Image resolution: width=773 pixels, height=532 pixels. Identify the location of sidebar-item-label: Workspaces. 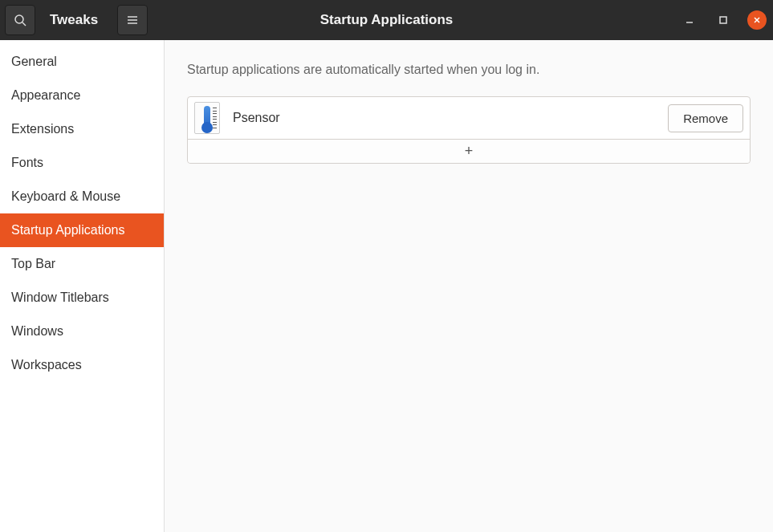
(47, 364).